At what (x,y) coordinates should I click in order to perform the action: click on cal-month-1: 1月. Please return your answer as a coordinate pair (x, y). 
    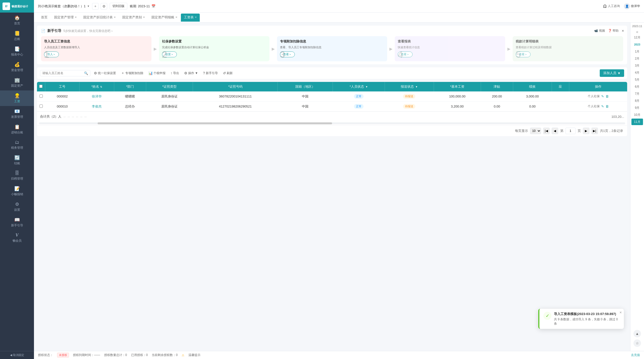
    Looking at the image, I should click on (637, 52).